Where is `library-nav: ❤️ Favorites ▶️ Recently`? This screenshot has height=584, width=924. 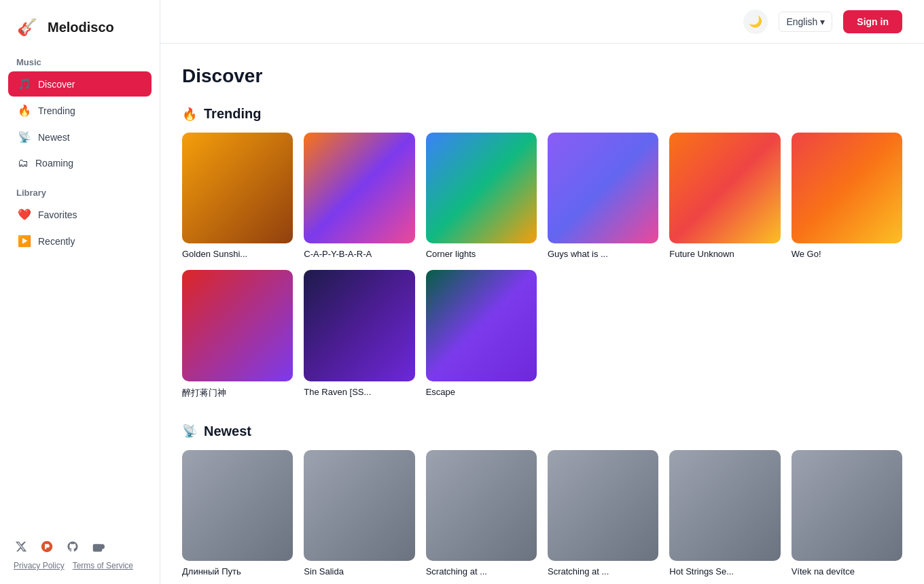 library-nav: ❤️ Favorites ▶️ Recently is located at coordinates (80, 228).